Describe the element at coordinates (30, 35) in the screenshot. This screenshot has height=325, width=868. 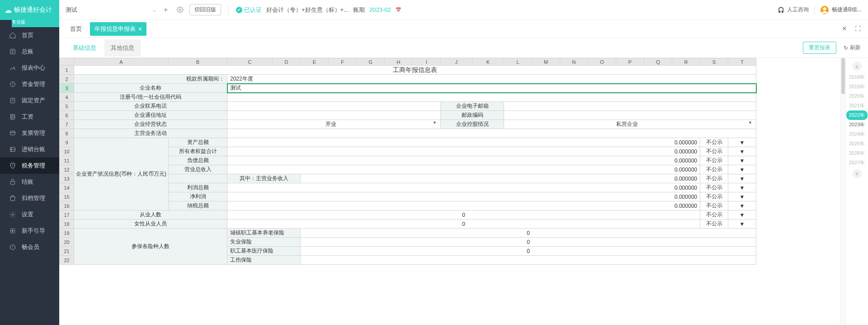
I see `sidebar-item-0: 首页` at that location.